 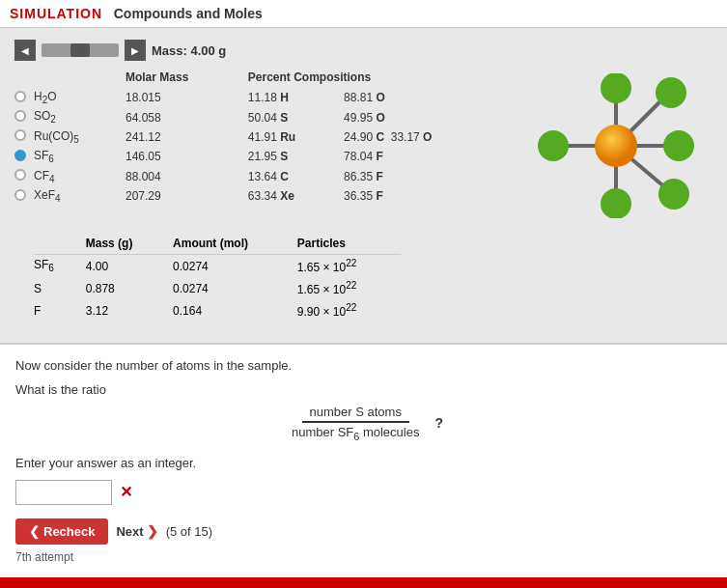 I want to click on col-pct-comp: Percent Compositions, so click(x=378, y=78).